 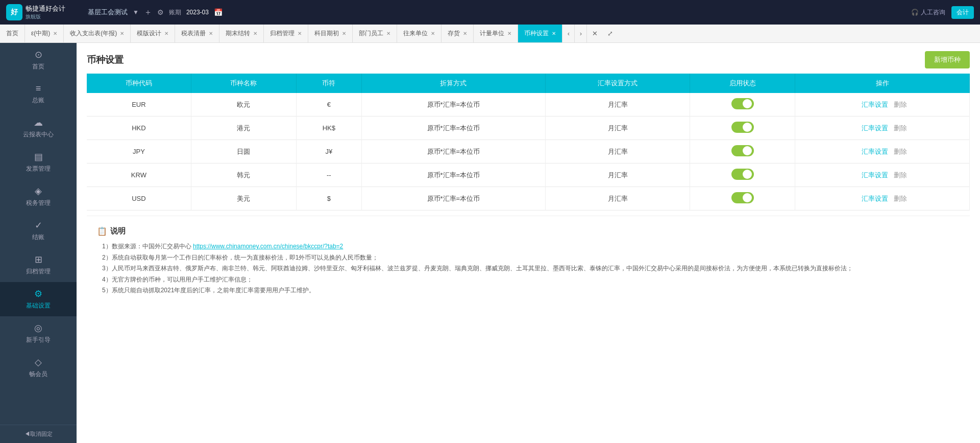 What do you see at coordinates (531, 280) in the screenshot?
I see `note-line-4: 4）无官方牌价的币种，可以用用户手工维护汇率信息；` at bounding box center [531, 280].